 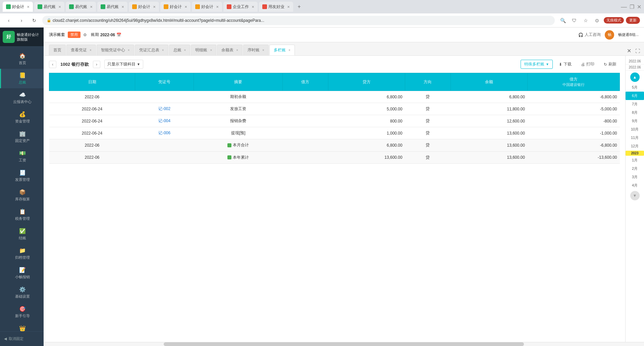 I want to click on horizontal-scrollbar, so click(x=344, y=344).